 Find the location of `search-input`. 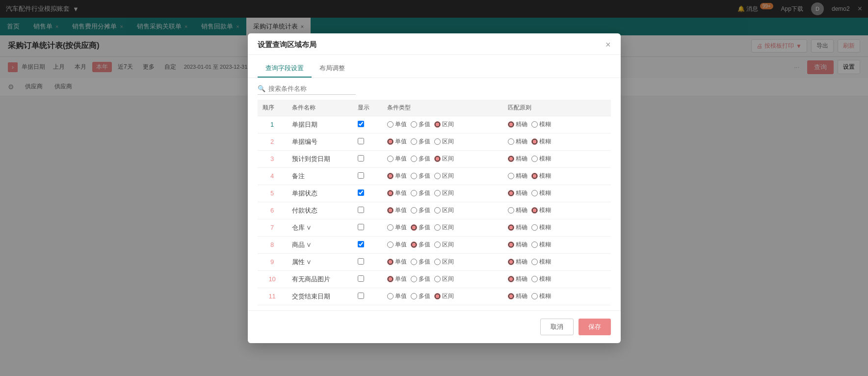

search-input is located at coordinates (312, 88).